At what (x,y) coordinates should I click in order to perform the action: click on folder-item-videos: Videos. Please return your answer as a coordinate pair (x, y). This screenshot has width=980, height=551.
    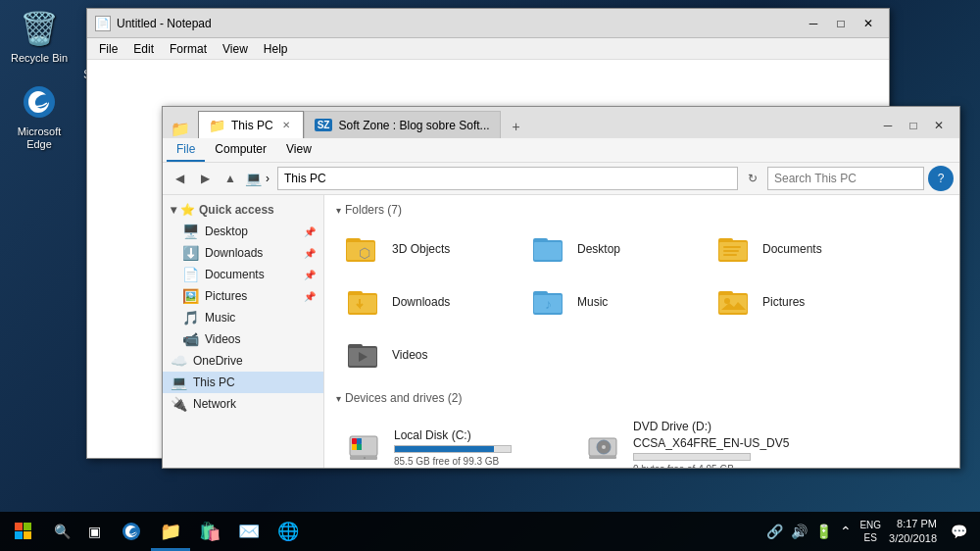
    Looking at the image, I should click on (427, 355).